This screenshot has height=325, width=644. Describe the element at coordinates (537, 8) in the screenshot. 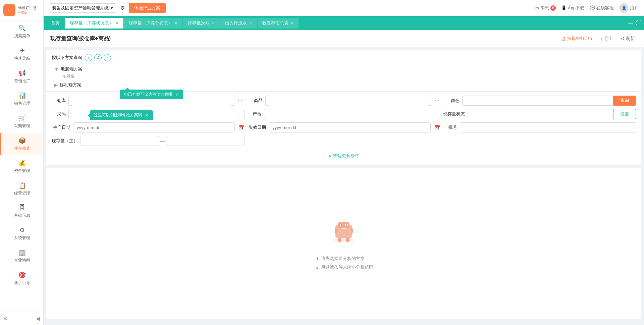

I see `message-icon: ✉` at that location.